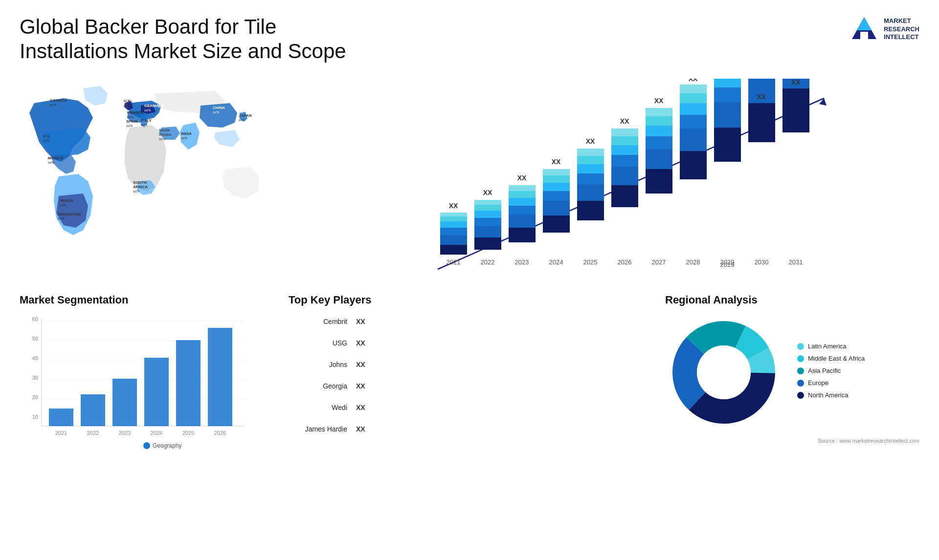  What do you see at coordinates (318, 365) in the screenshot?
I see `player-name: Johns` at bounding box center [318, 365].